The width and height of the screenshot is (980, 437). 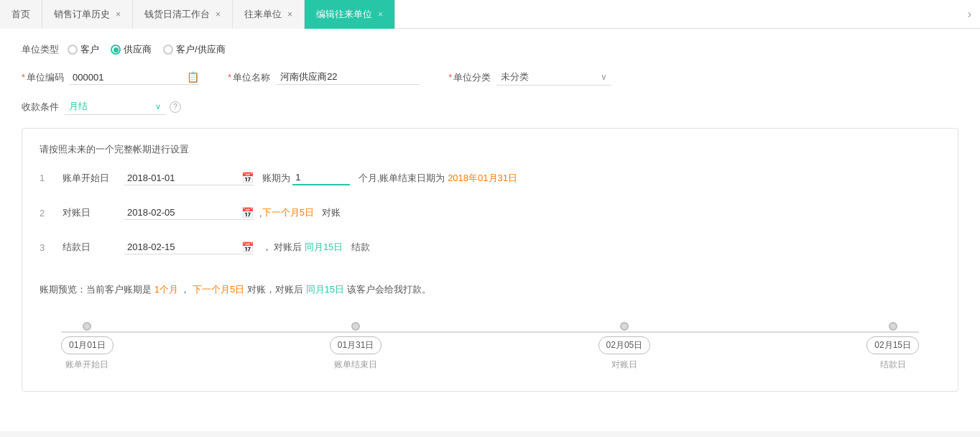 I want to click on tab-partners: 往来单位 ×, so click(x=269, y=14).